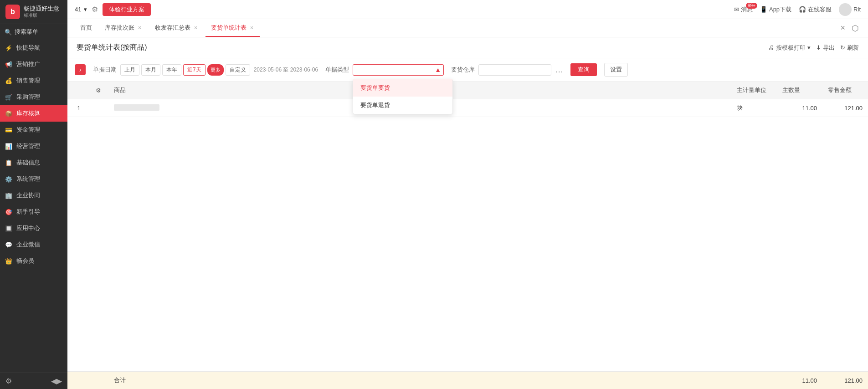 The image size is (868, 389). Describe the element at coordinates (99, 90) in the screenshot. I see `col-settings-header: ⚙` at that location.